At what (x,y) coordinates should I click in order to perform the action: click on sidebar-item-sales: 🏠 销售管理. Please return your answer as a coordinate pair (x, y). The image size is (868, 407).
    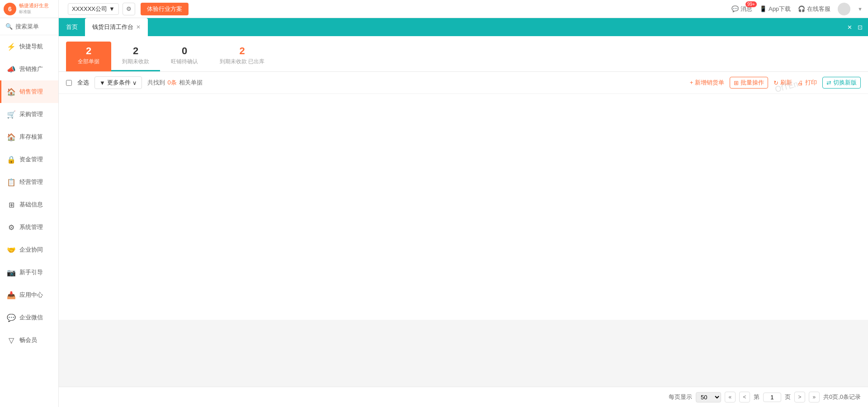
    Looking at the image, I should click on (29, 92).